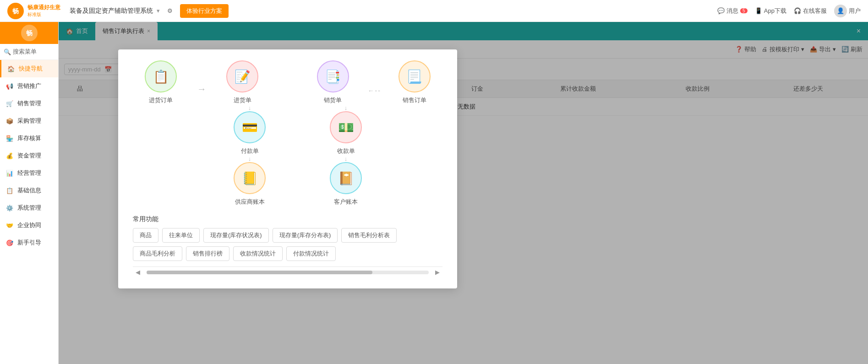  I want to click on message-button: 💬 消息 5, so click(732, 11).